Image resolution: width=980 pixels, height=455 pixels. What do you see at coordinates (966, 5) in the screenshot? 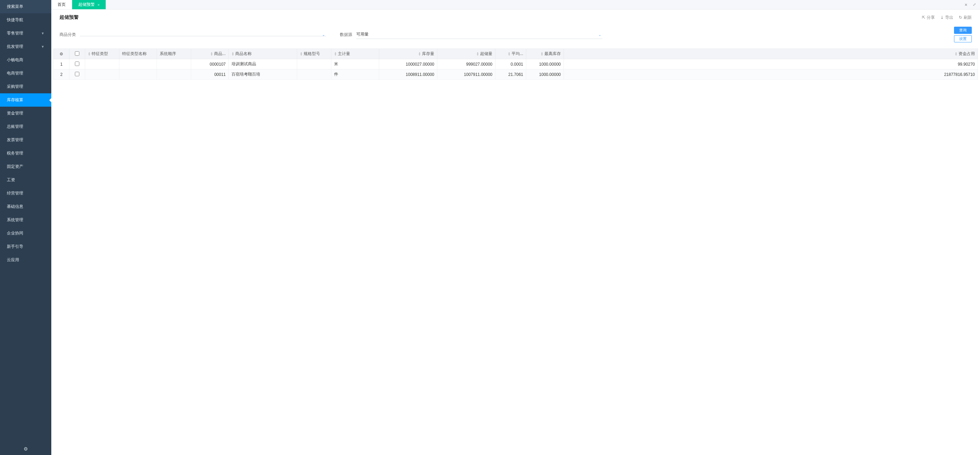
I see `close-all-icon: ×` at bounding box center [966, 5].